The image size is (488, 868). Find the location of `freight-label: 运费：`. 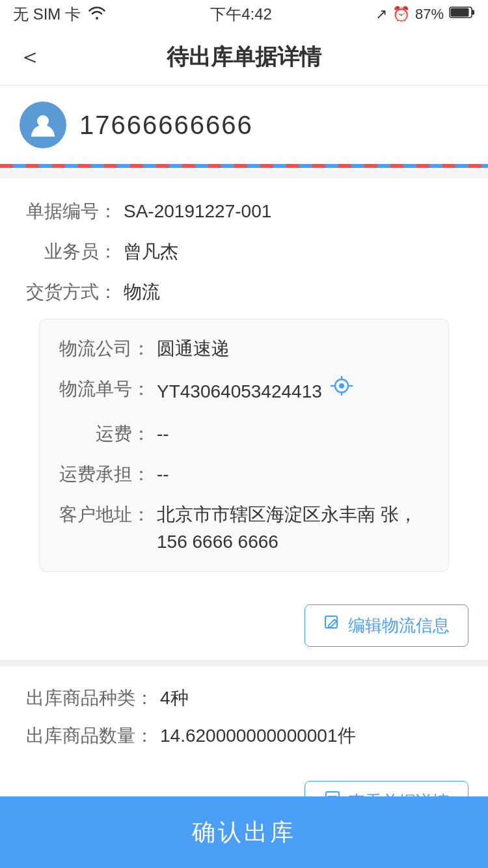

freight-label: 运费： is located at coordinates (105, 434).